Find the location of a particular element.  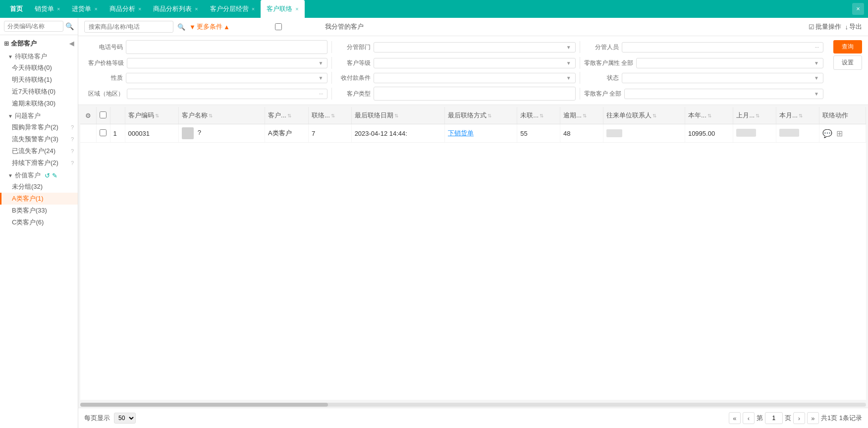

dept-select: ▼ is located at coordinates (475, 48).